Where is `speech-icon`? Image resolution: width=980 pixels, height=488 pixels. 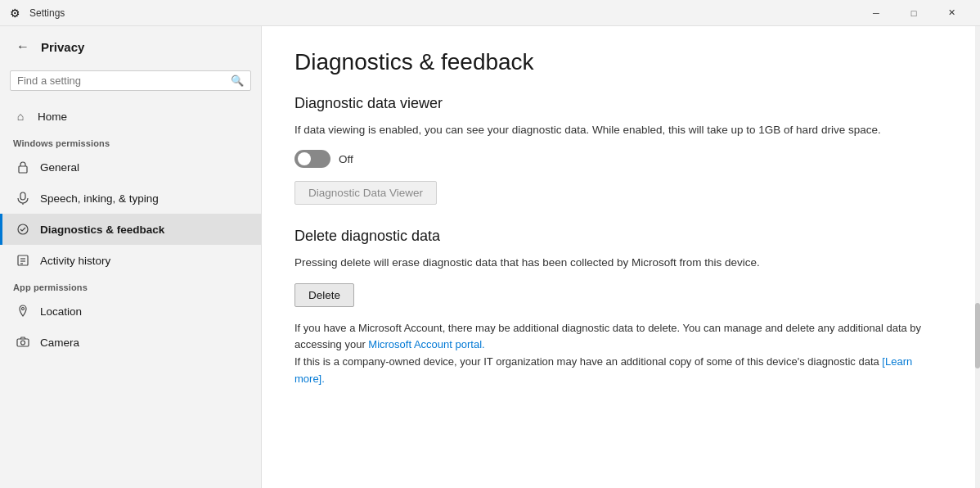 speech-icon is located at coordinates (23, 198).